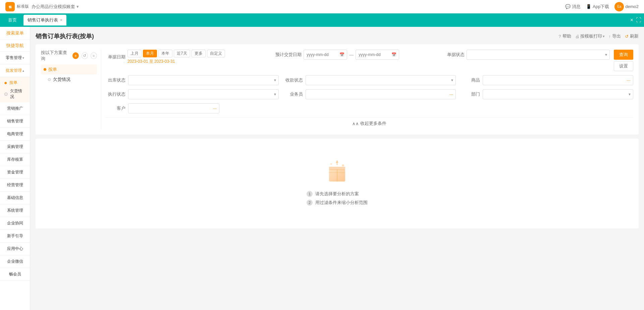 The height and width of the screenshot is (310, 644). I want to click on collapse-more-button: ∧∧ 收起更多条件, so click(369, 123).